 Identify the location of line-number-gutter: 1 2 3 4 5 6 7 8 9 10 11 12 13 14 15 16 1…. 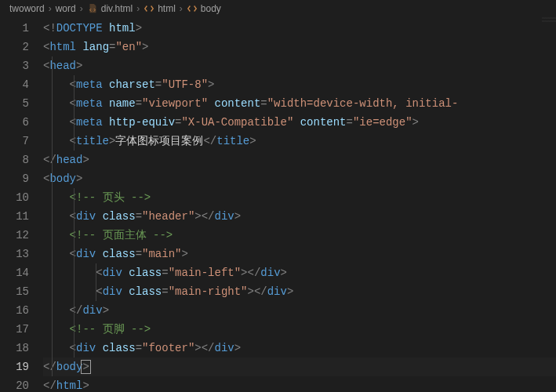
(22, 205).